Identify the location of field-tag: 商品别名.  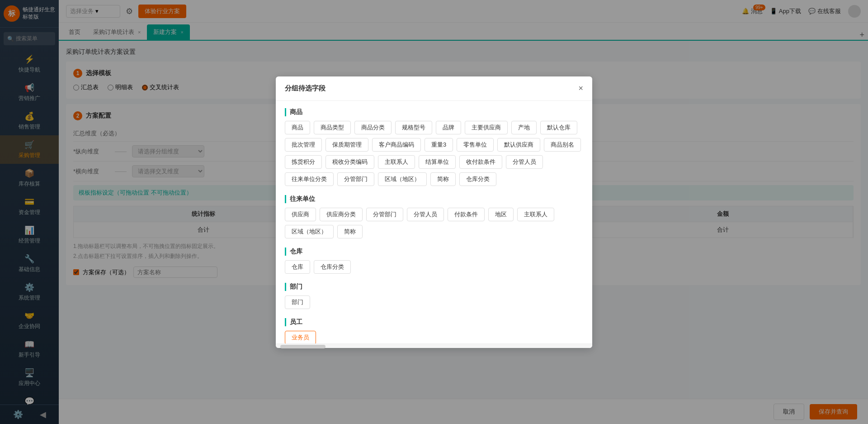
(562, 145).